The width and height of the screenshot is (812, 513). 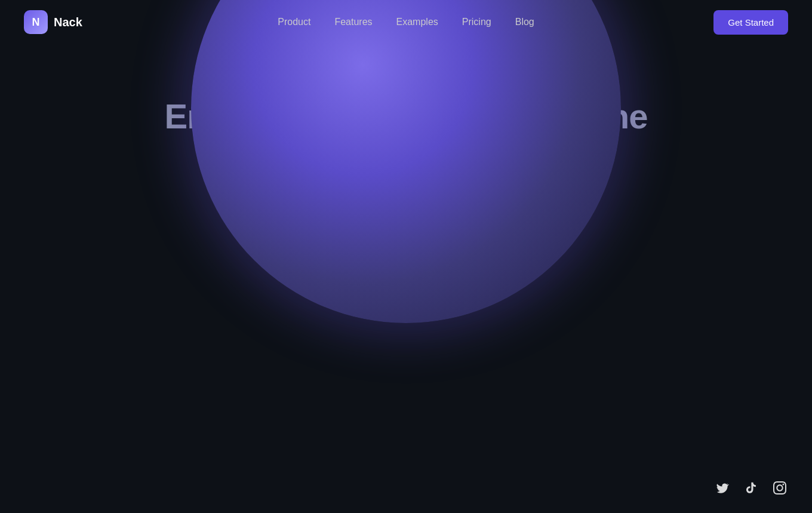 What do you see at coordinates (406, 22) in the screenshot?
I see `navbar: N Nack Product Features Examples Pricing…` at bounding box center [406, 22].